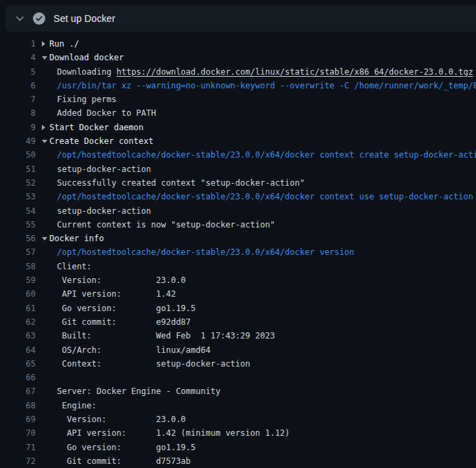 This screenshot has height=468, width=476. What do you see at coordinates (238, 86) in the screenshot?
I see `log-line: 6 /usr/bin/tar xz --warning=no-unknown-k…` at bounding box center [238, 86].